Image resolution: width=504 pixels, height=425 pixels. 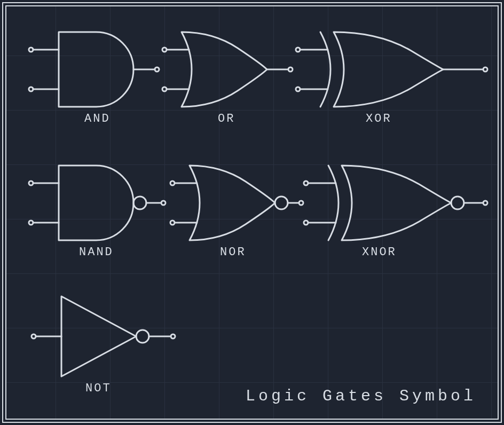 I want to click on and-label: AND, so click(x=97, y=119).